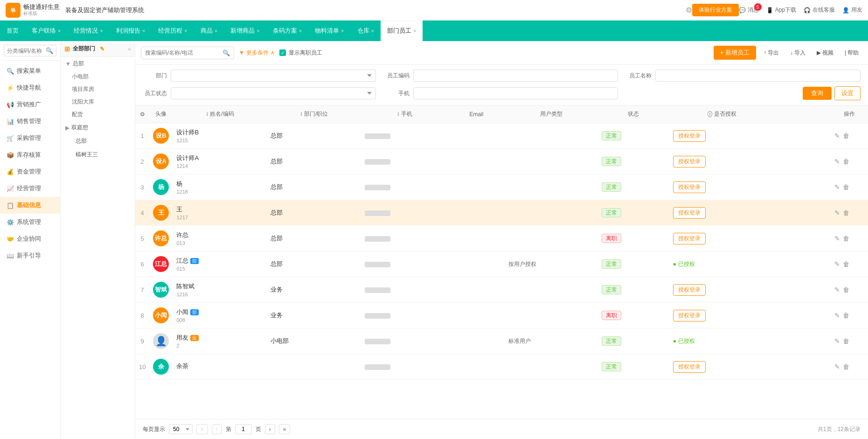  Describe the element at coordinates (405, 114) in the screenshot. I see `col-phone: ↕ 手机` at that location.